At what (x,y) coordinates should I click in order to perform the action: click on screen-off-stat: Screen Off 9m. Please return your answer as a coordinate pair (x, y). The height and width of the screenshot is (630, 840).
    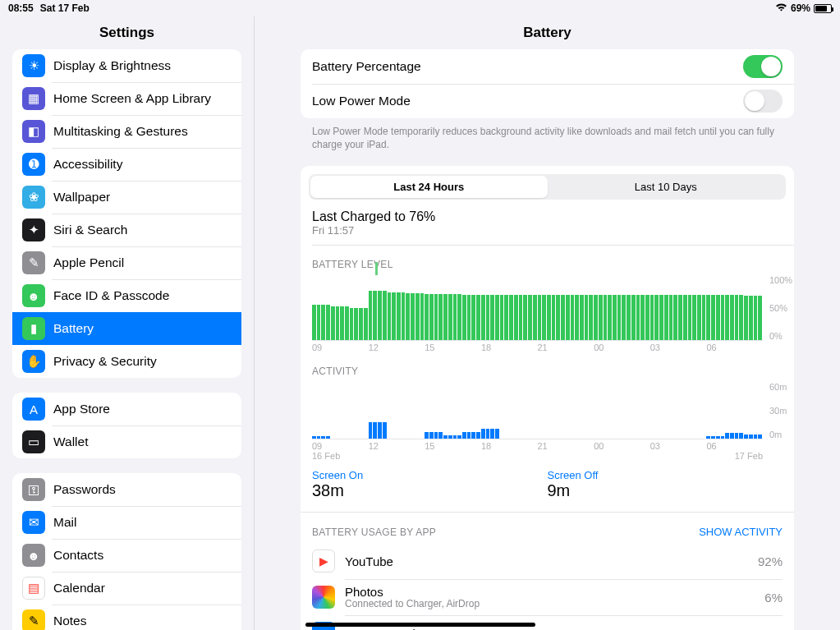
    Looking at the image, I should click on (665, 485).